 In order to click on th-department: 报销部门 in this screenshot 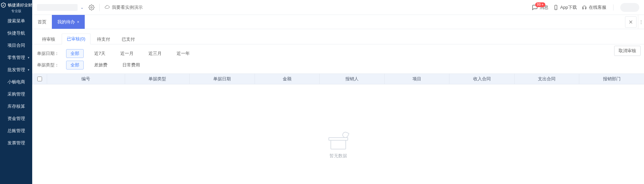, I will do `click(611, 79)`.